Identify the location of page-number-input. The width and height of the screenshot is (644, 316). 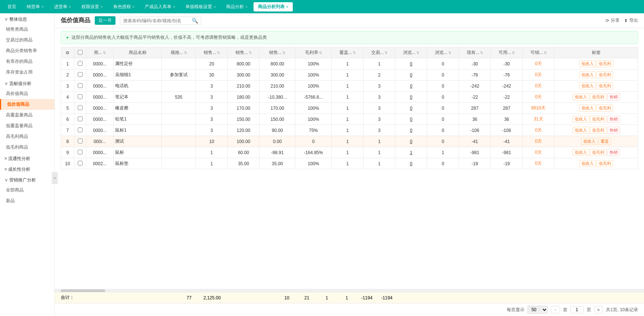
(577, 310).